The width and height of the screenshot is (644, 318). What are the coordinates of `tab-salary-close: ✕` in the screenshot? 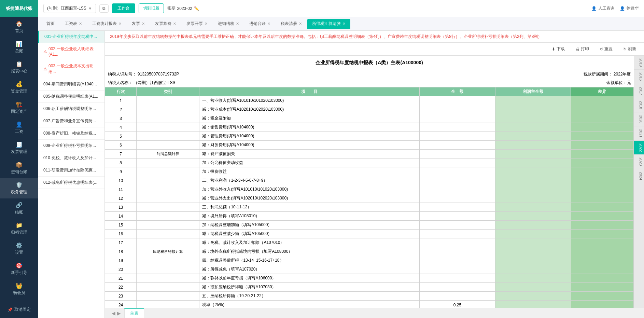 It's located at (81, 24).